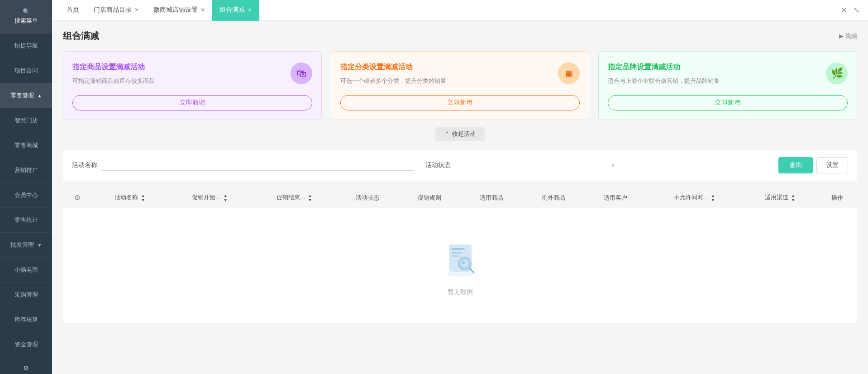  Describe the element at coordinates (460, 198) in the screenshot. I see `table-header-row: ⚙ 活动名称 ▲▼ 促销开始... ▲▼ 促销结束...` at that location.